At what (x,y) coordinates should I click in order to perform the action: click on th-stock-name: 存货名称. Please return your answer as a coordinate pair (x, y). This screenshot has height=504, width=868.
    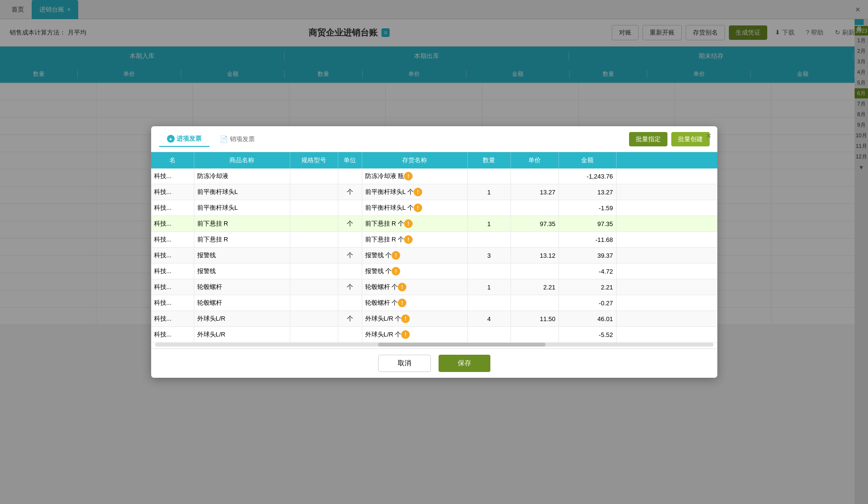
    Looking at the image, I should click on (415, 160).